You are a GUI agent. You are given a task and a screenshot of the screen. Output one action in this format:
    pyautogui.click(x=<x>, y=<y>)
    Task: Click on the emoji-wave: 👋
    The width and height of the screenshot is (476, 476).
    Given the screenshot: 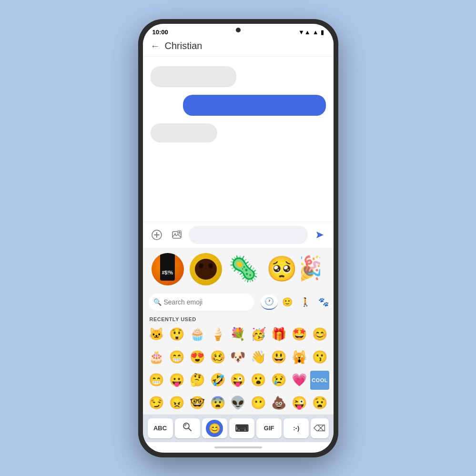 What is the action you would take?
    pyautogui.click(x=258, y=357)
    